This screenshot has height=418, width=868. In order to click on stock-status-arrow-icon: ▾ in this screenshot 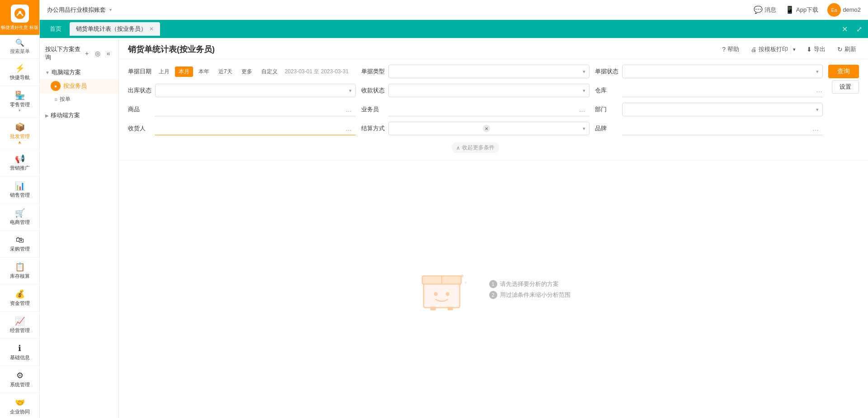, I will do `click(350, 90)`.